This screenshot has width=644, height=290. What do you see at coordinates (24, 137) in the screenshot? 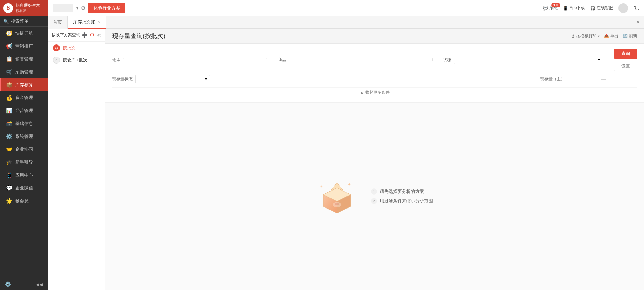
I see `sidebar-item-label: 系统管理` at bounding box center [24, 137].